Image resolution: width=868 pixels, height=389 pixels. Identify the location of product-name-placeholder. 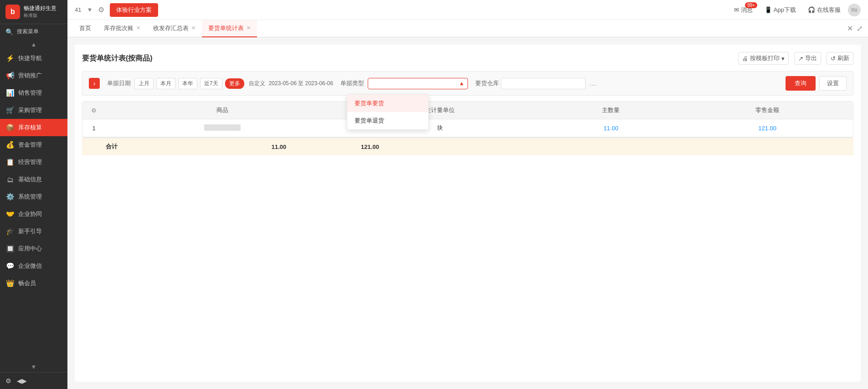
(222, 128).